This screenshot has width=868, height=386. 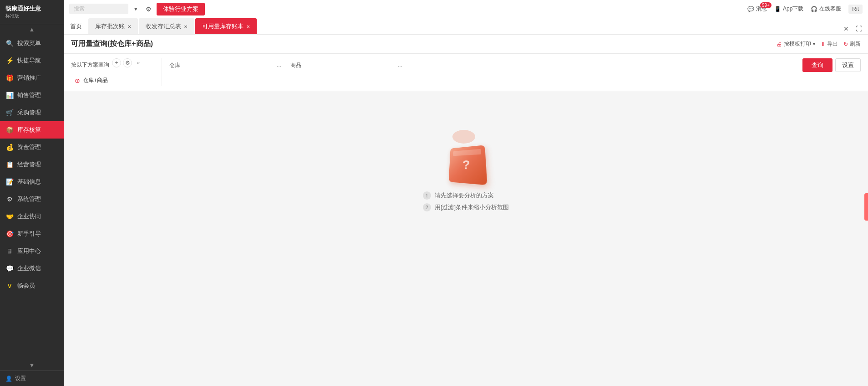 I want to click on sidebar-item-wxwork: 💬 企业微信, so click(x=32, y=268).